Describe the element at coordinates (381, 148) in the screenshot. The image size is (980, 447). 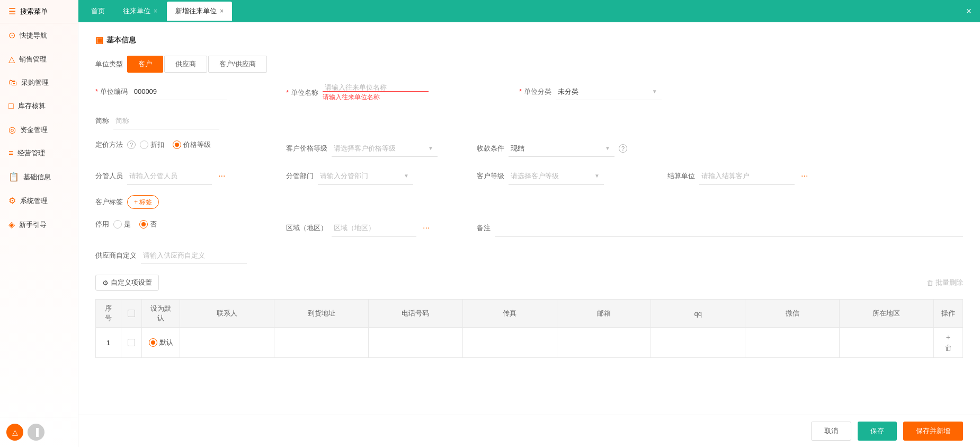
I see `customer-price-level-field: 客户价格等级 请选择客户价格等级 ▼` at that location.